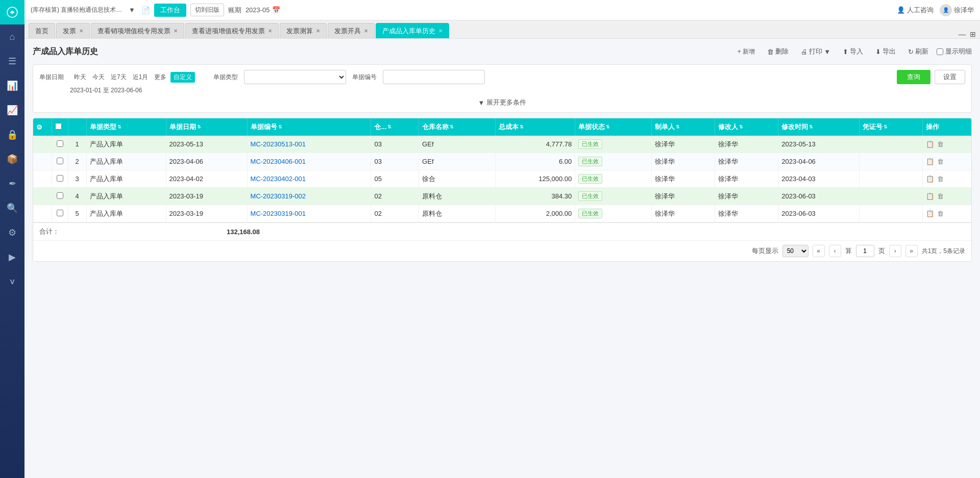  What do you see at coordinates (614, 127) in the screenshot?
I see `th-status: 单据状态 ⇅` at bounding box center [614, 127].